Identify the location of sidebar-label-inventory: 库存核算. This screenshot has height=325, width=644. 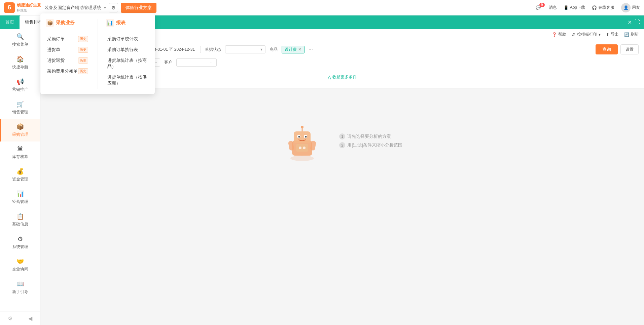
(20, 157).